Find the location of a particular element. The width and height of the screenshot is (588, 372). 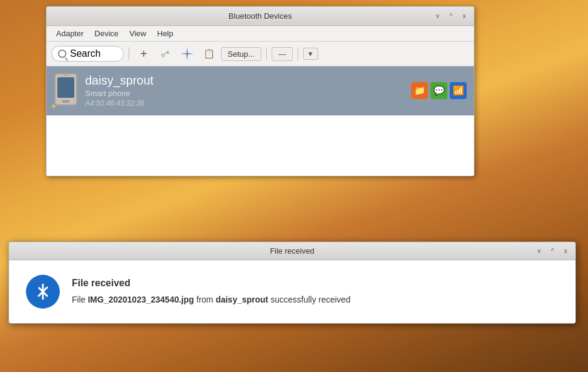

bt-close-button: x is located at coordinates (464, 16).